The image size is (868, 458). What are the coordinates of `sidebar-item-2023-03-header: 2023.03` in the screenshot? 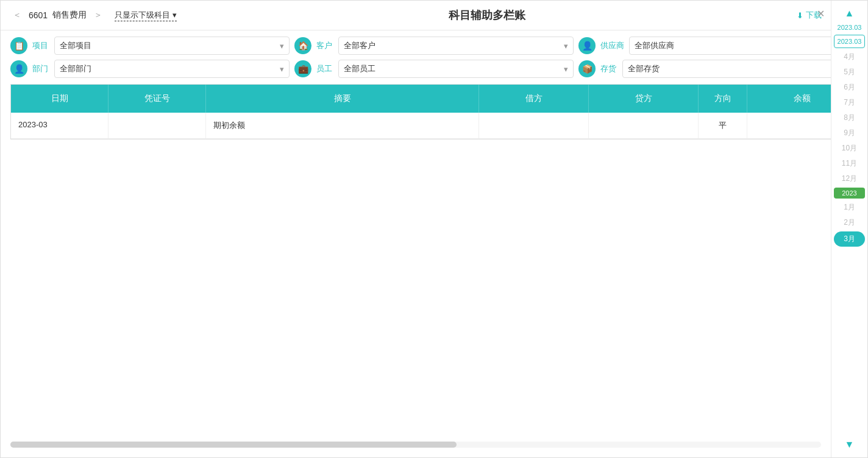 It's located at (850, 27).